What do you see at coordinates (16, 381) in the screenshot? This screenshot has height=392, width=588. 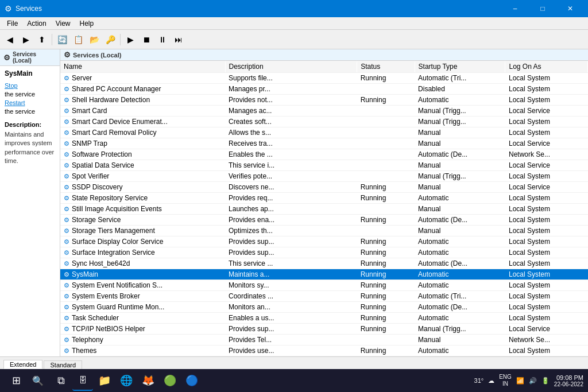 I see `start-button: ⊞` at bounding box center [16, 381].